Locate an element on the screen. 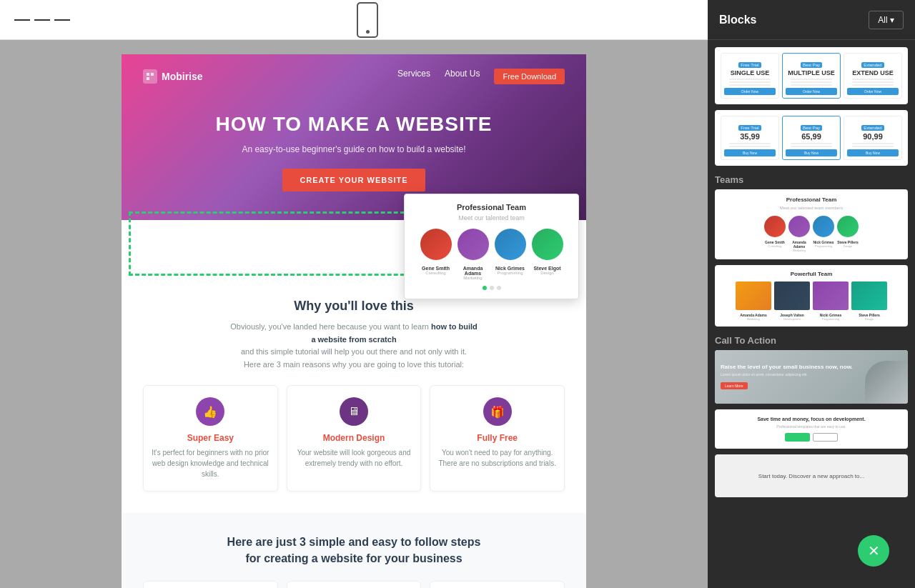 The image size is (915, 588). nav-bar: Mobirise Services About Us Free Download is located at coordinates (354, 76).